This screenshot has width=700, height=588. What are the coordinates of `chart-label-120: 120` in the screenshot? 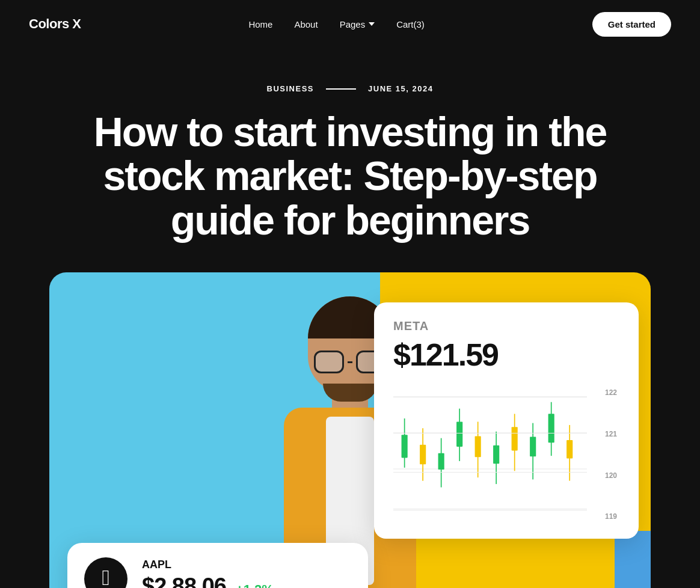 It's located at (604, 476).